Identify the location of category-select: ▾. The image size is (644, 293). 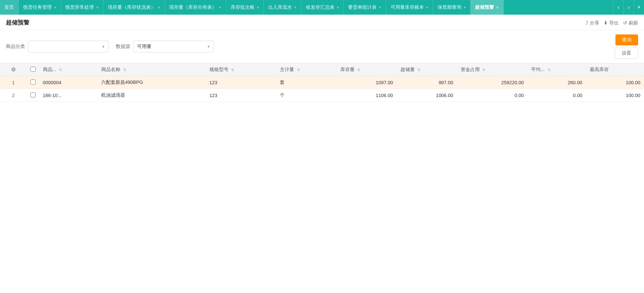
(68, 47).